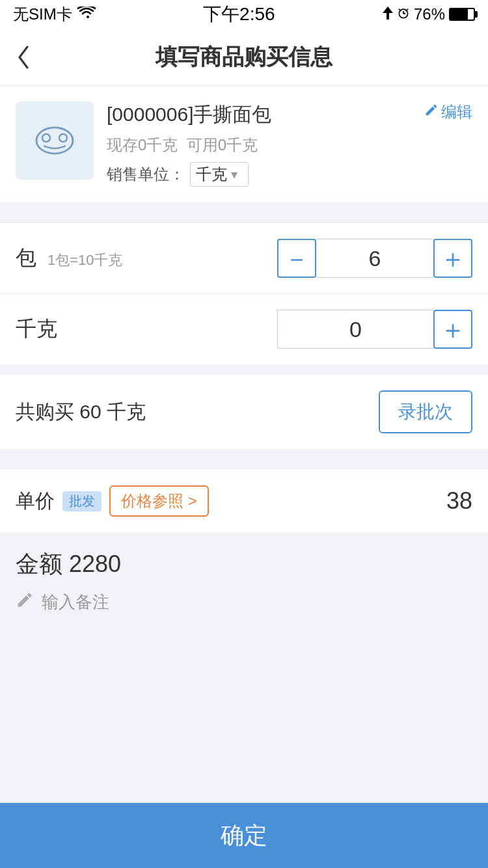 The width and height of the screenshot is (488, 868). What do you see at coordinates (244, 57) in the screenshot?
I see `nav-bar: 填写商品购买信息` at bounding box center [244, 57].